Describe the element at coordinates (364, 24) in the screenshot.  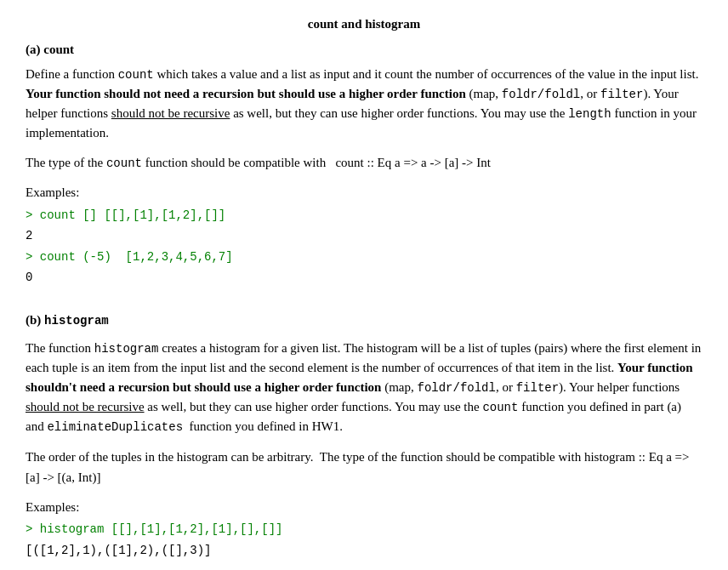
I see `section-title: count and histogram` at that location.